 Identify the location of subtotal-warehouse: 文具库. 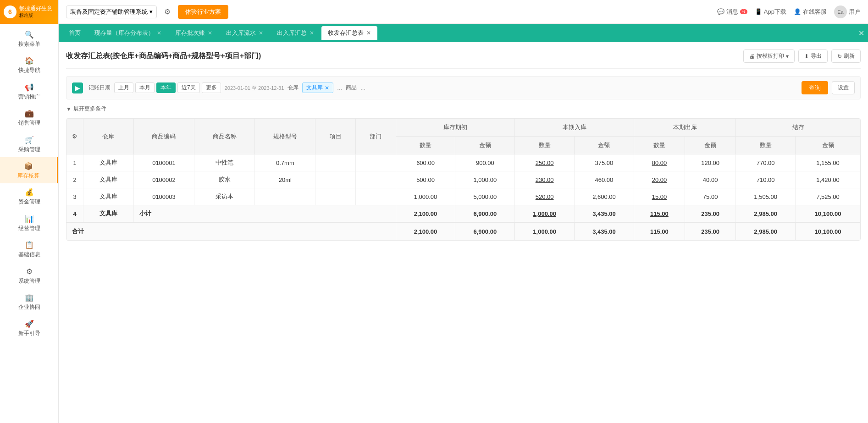
(109, 214).